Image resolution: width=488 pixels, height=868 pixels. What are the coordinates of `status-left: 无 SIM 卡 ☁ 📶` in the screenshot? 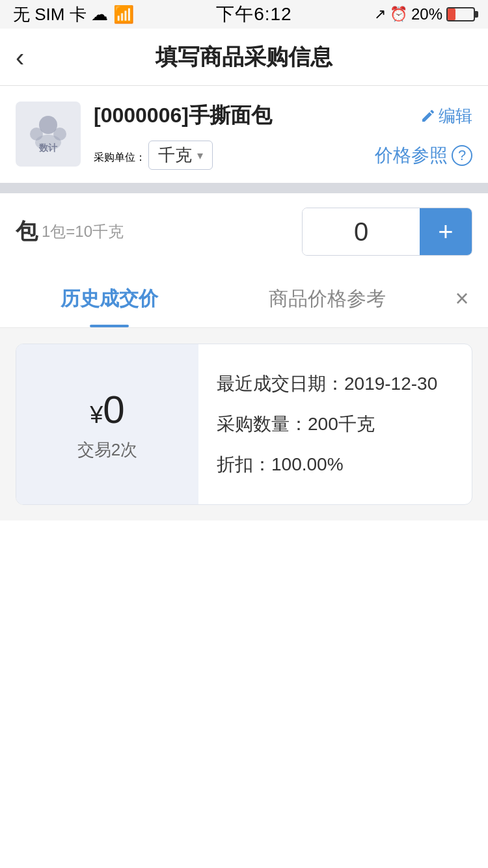 It's located at (74, 14).